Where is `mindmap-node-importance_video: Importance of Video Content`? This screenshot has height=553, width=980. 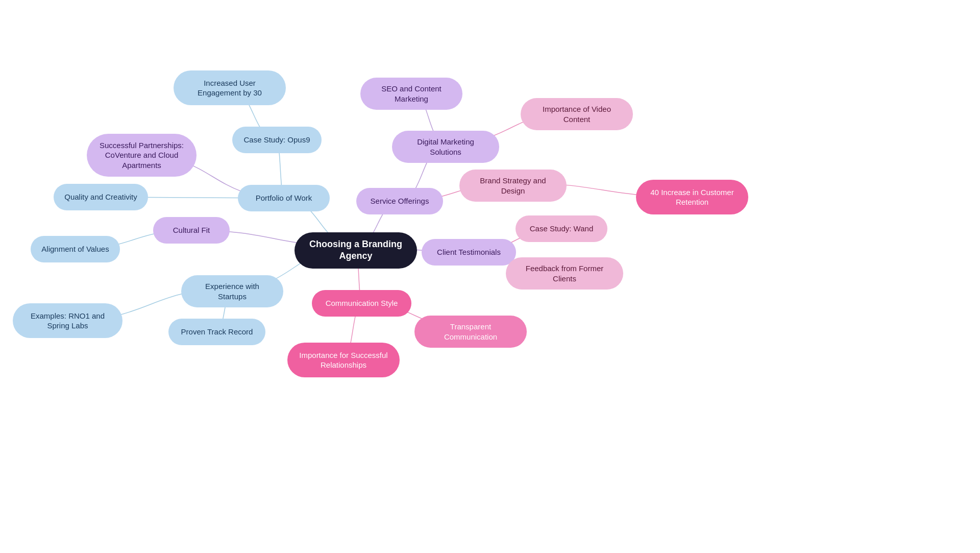
mindmap-node-importance_video: Importance of Video Content is located at coordinates (577, 114).